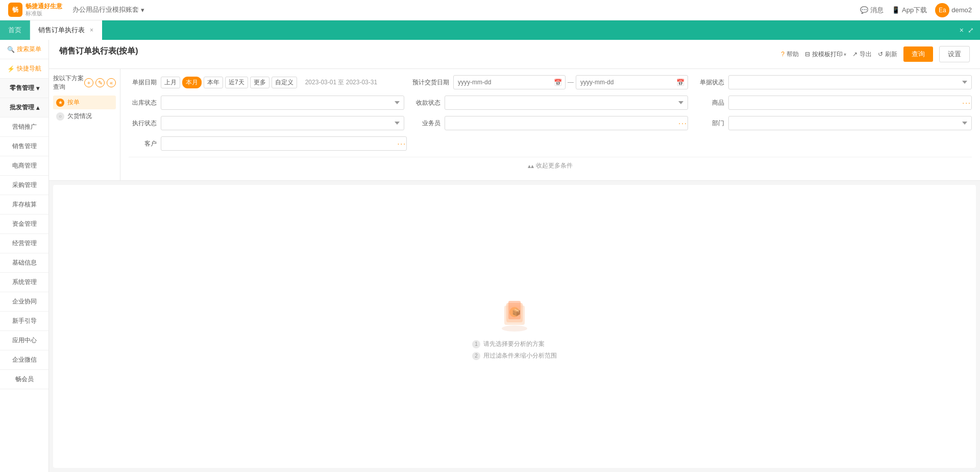 The width and height of the screenshot is (980, 472). Describe the element at coordinates (24, 302) in the screenshot. I see `sidebar-item-enterprise: 企业协同` at that location.